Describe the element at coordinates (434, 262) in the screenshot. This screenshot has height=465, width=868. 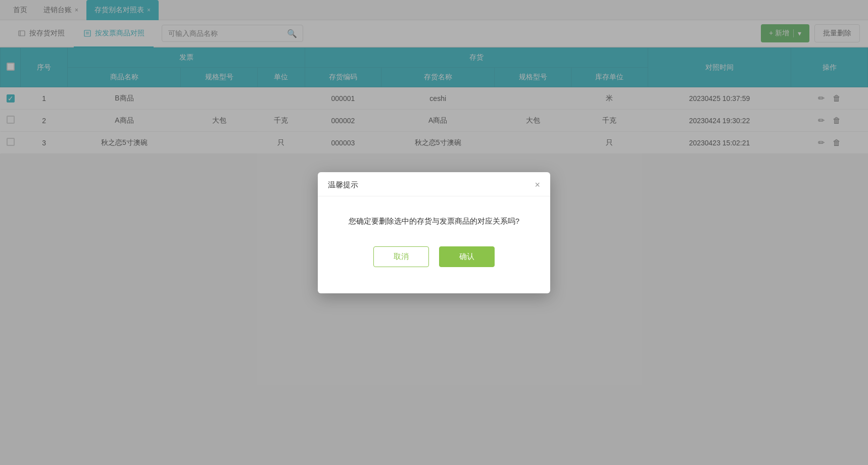
I see `dialog-footer: 取消 确认` at that location.